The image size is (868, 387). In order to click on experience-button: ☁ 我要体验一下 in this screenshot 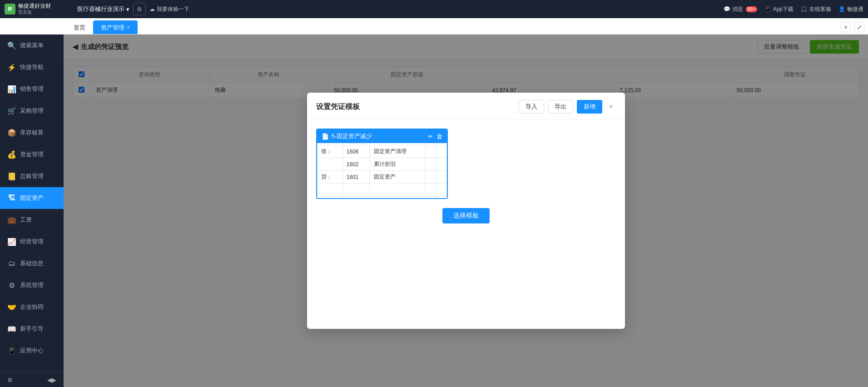, I will do `click(169, 9)`.